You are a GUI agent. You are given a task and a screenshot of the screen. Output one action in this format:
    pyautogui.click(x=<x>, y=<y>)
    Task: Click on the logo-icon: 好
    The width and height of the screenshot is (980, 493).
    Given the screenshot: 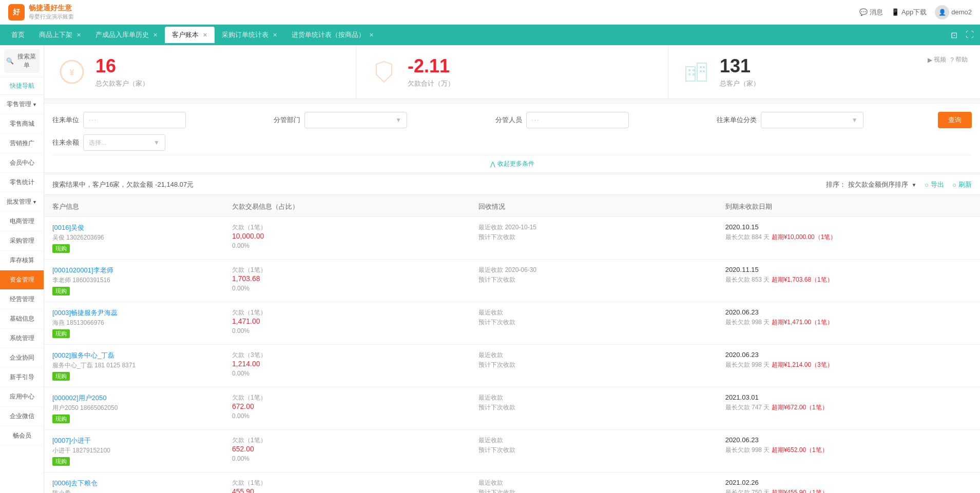 What is the action you would take?
    pyautogui.click(x=16, y=12)
    